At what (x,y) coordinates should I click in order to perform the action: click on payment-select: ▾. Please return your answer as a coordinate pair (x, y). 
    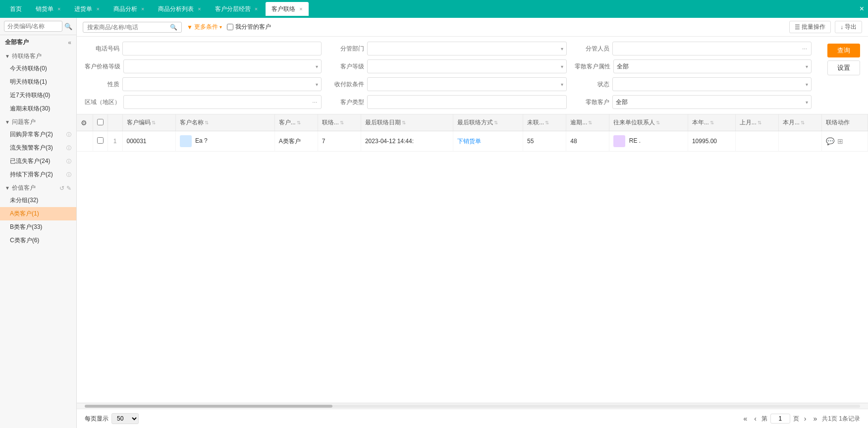
    Looking at the image, I should click on (467, 84).